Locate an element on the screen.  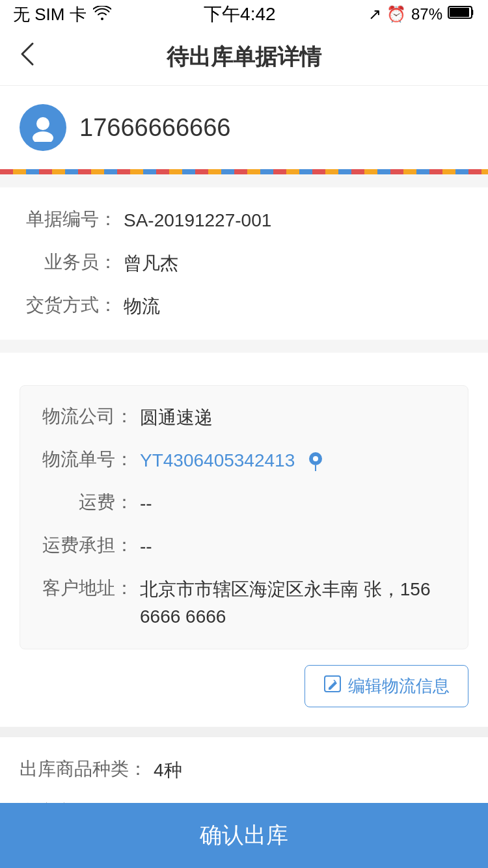
freight-bearer-label: 运费承担： is located at coordinates (88, 545).